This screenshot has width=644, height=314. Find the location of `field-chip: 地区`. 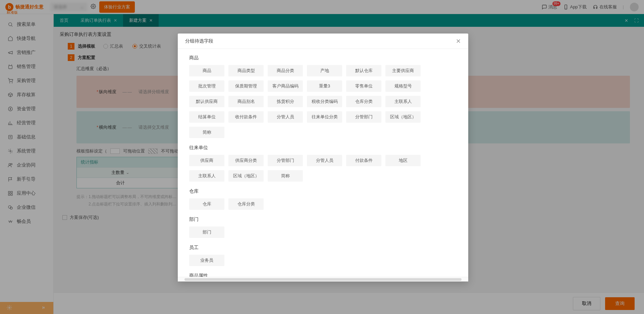

field-chip: 地区 is located at coordinates (403, 161).